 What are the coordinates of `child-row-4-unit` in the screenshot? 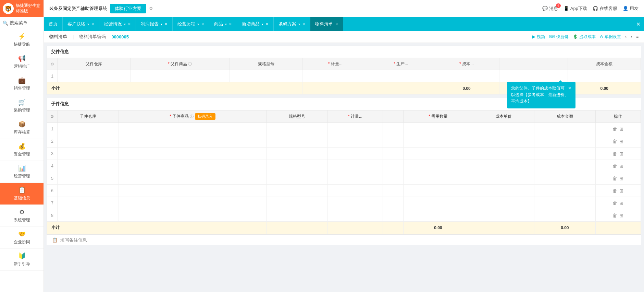 It's located at (355, 166).